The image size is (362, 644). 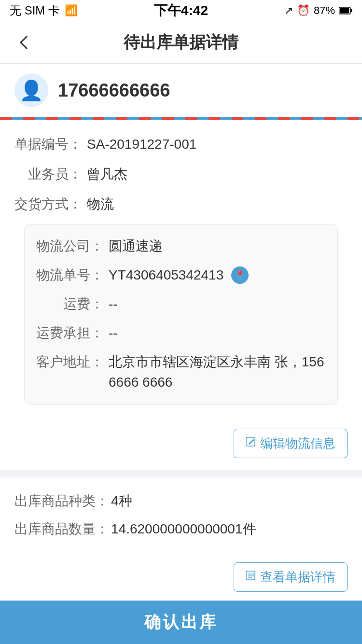 I want to click on goods-quantity-label: 出库商品数量：, so click(x=63, y=529).